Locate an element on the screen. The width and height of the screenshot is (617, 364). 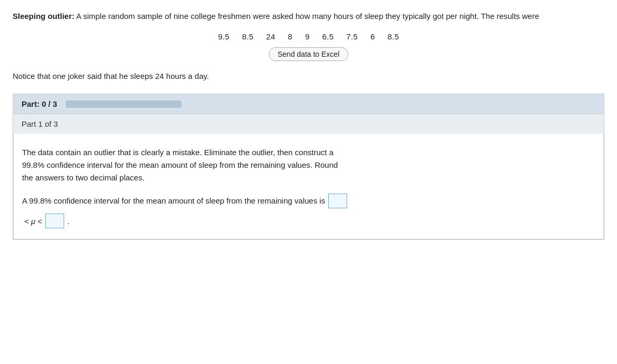
desc-line1: The data contain an outlier that is clea… is located at coordinates (178, 153).